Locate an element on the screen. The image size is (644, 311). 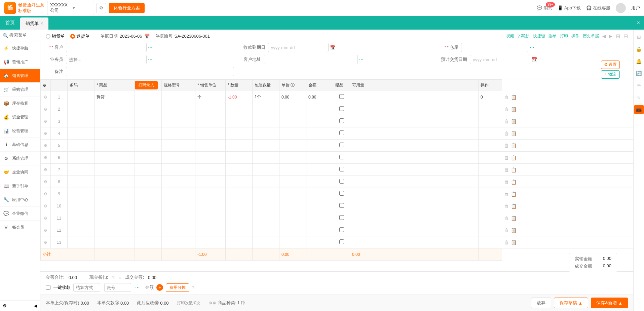
one-click-payment-checkbox is located at coordinates (48, 287).